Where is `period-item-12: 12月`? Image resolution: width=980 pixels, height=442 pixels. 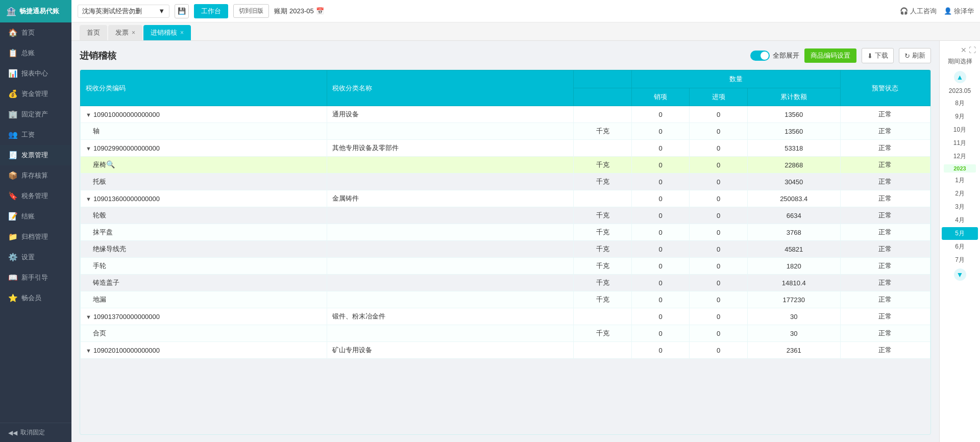
period-item-12: 12月 is located at coordinates (960, 156).